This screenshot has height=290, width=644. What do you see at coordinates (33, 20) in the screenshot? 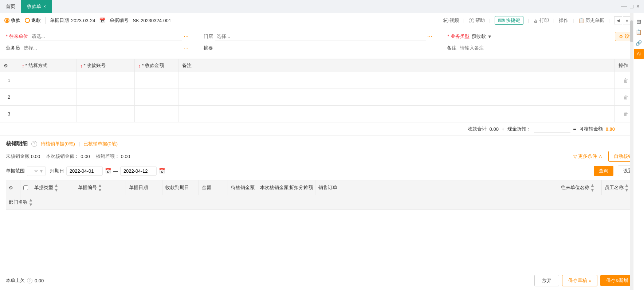
I see `radio-refund: 退款` at bounding box center [33, 20].